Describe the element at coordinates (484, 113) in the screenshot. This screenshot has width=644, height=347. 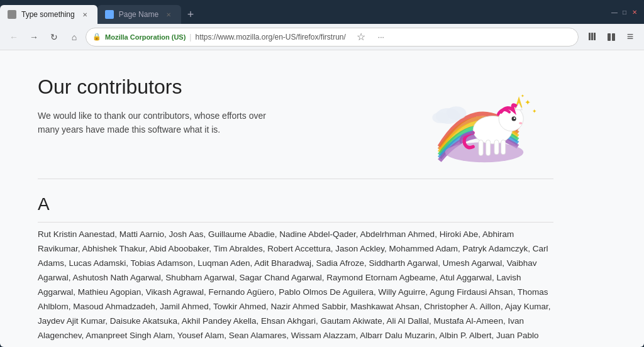
I see `unicorn-svg: ✦ ✦ ✦` at that location.